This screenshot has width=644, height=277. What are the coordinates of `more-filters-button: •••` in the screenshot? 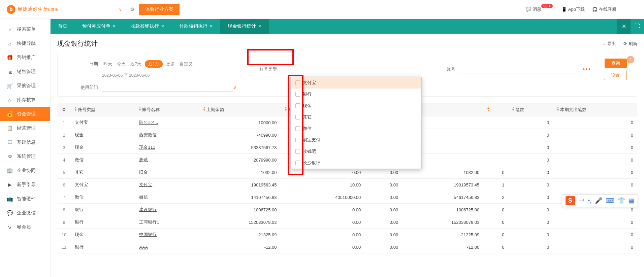 It's located at (587, 69).